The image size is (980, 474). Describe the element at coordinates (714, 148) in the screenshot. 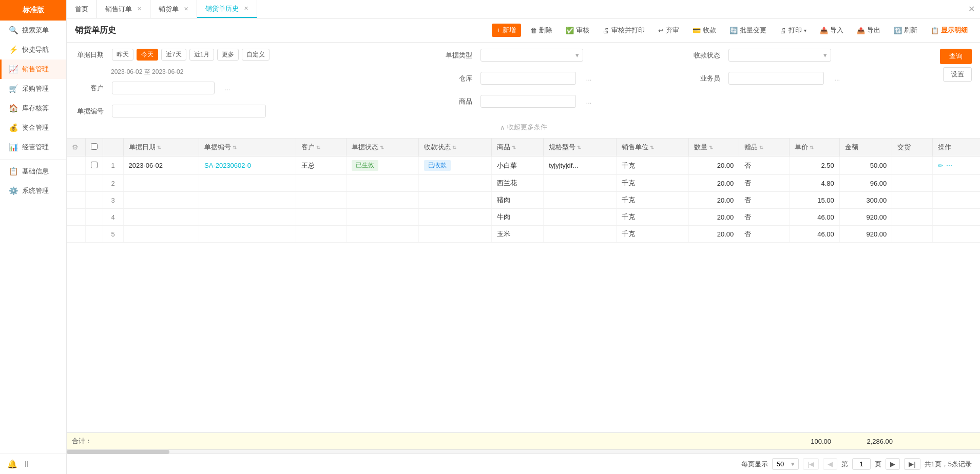

I see `th-qty: 数量⇅` at that location.